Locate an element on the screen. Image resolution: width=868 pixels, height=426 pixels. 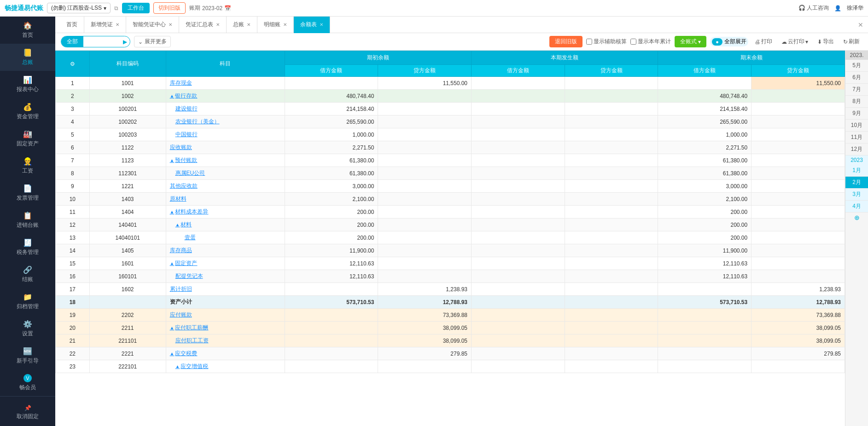
filter-input is located at coordinates (102, 42).